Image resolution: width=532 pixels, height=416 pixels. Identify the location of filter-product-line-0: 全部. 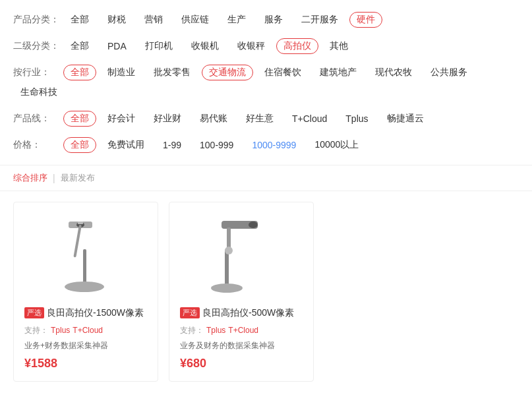
(80, 119).